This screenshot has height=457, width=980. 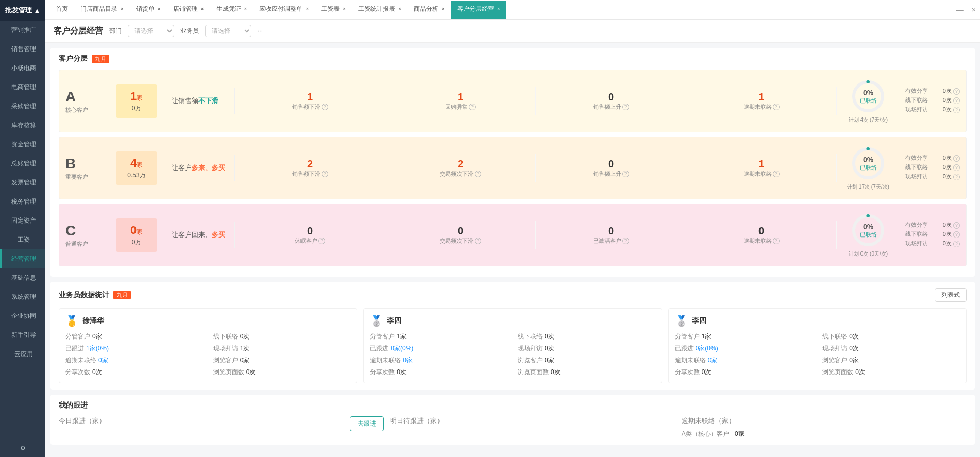 What do you see at coordinates (23, 30) in the screenshot?
I see `sidebar-item-营销推广: 营销推广` at bounding box center [23, 30].